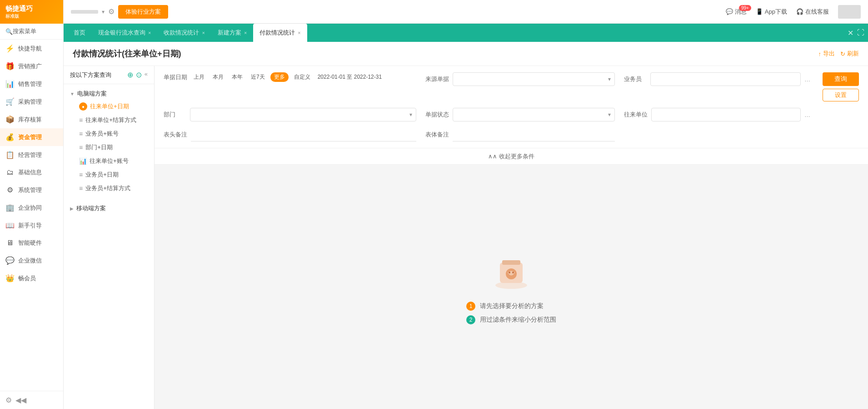 The height and width of the screenshot is (409, 868). Describe the element at coordinates (109, 94) in the screenshot. I see `desktop-group-toggle: ▼ 电脑端方案` at that location.